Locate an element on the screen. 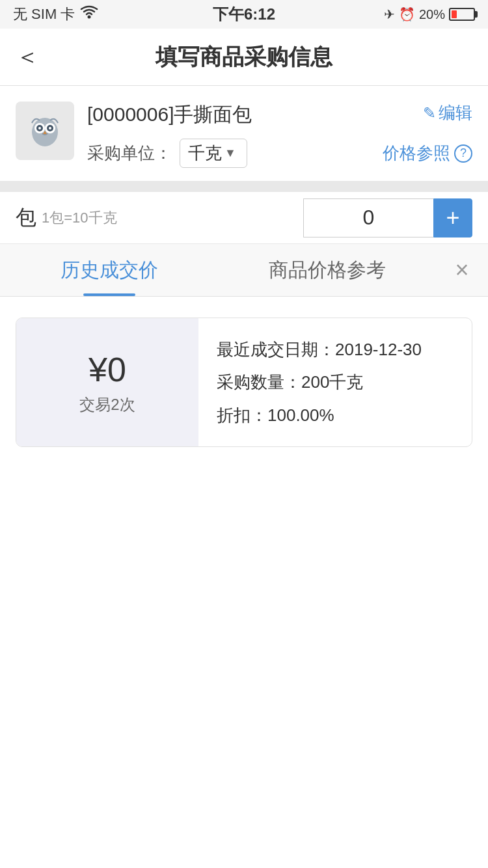 The width and height of the screenshot is (488, 868). unit-badge: 包 is located at coordinates (26, 218).